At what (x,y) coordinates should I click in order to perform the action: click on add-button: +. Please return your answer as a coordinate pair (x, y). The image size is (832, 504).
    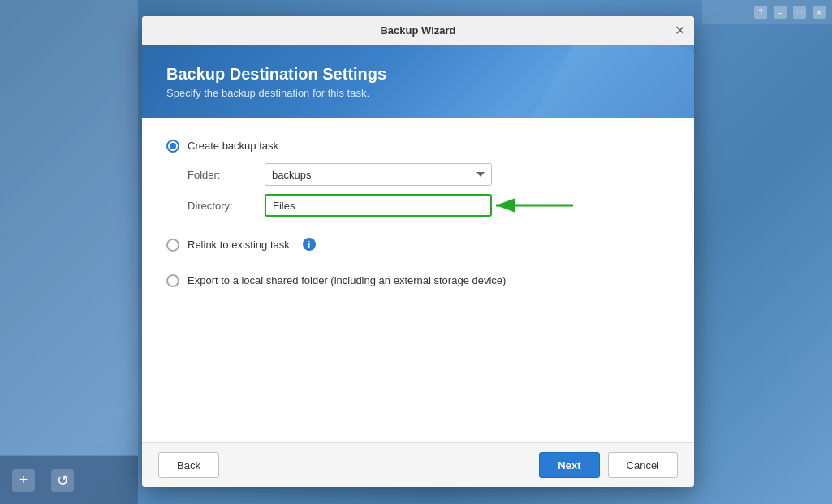
    Looking at the image, I should click on (24, 480).